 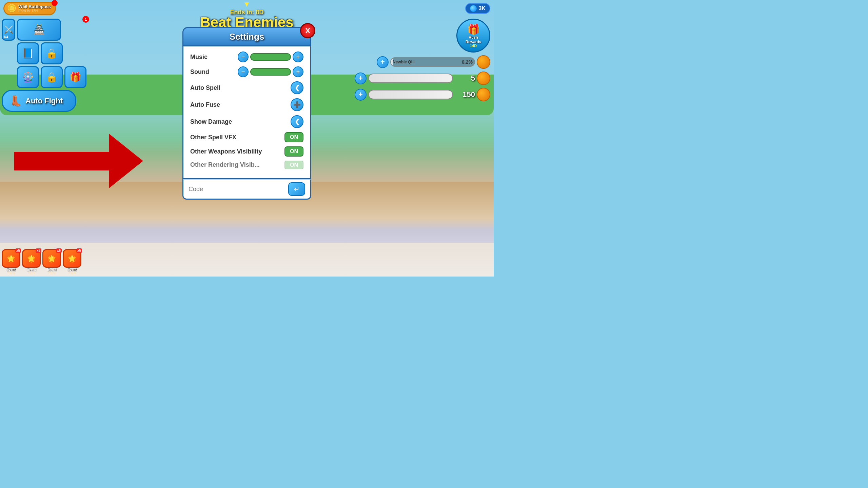 I want to click on rush-label: RushRewards, so click(x=473, y=39).